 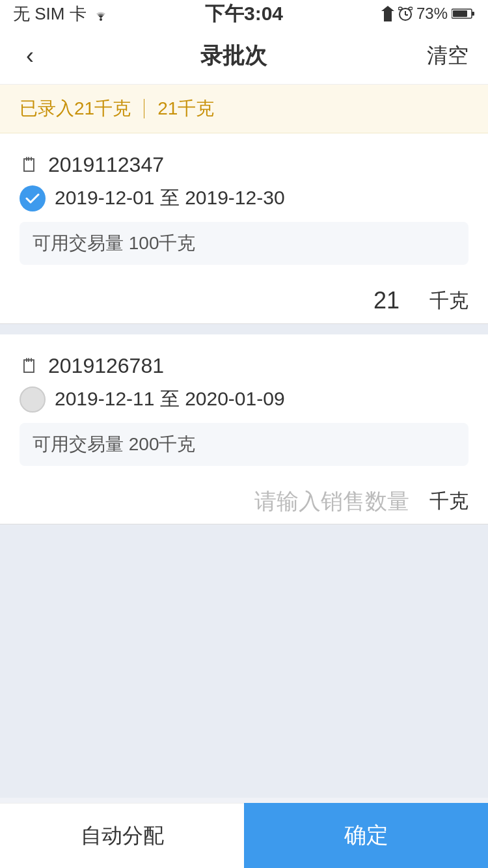 I want to click on qty-input-field, so click(x=321, y=501).